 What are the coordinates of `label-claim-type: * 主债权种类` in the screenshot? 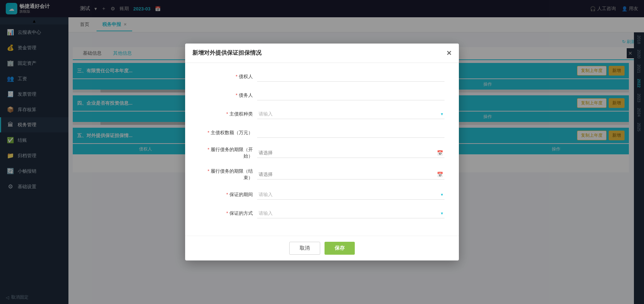 It's located at (228, 114).